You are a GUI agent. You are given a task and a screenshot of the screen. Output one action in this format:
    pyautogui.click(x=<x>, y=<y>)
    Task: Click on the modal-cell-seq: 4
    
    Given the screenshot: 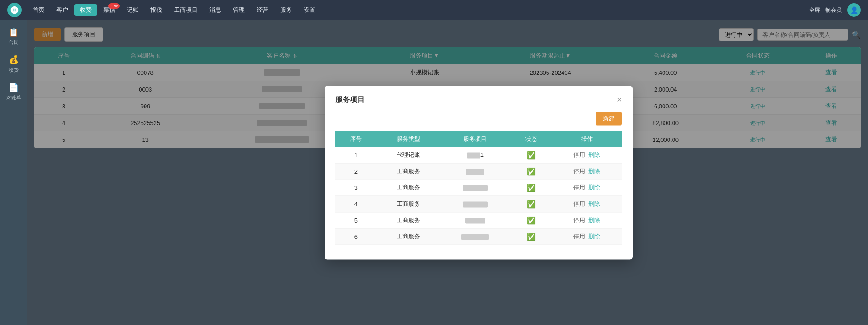 What is the action you would take?
    pyautogui.click(x=356, y=204)
    